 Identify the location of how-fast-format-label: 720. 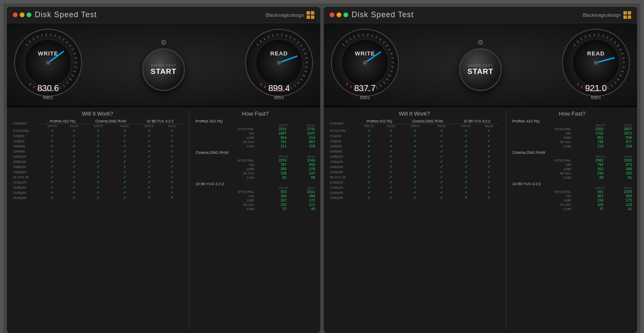
(226, 196).